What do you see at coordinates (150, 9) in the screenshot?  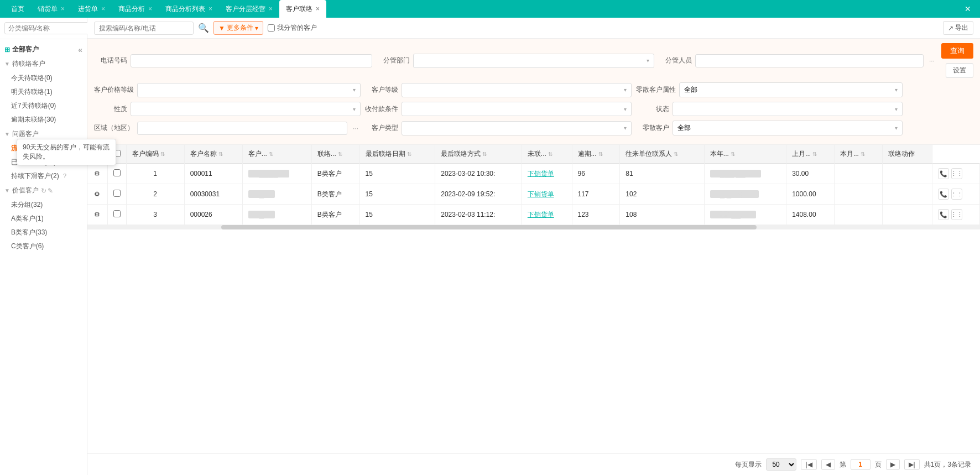 I see `tab-close-analysis: ×` at bounding box center [150, 9].